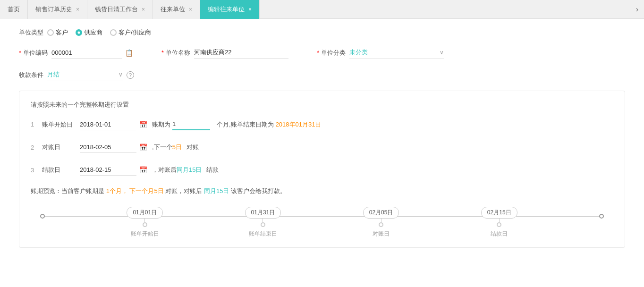 The width and height of the screenshot is (644, 287). Describe the element at coordinates (161, 125) in the screenshot. I see `step-field-label: 账期为` at that location.